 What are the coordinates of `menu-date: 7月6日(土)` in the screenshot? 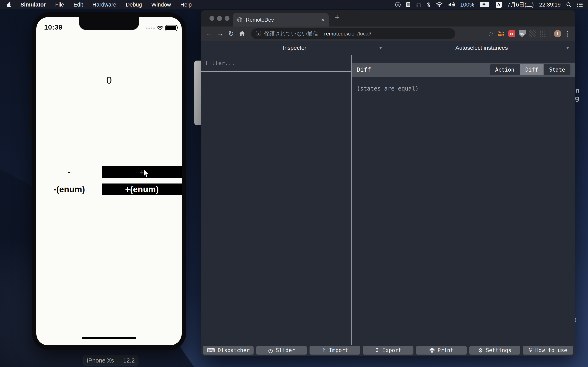 It's located at (520, 5).